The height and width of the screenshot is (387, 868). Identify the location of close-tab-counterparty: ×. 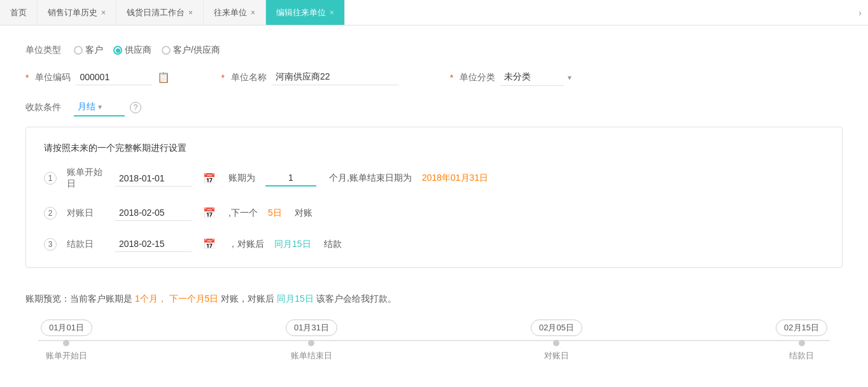
(253, 13).